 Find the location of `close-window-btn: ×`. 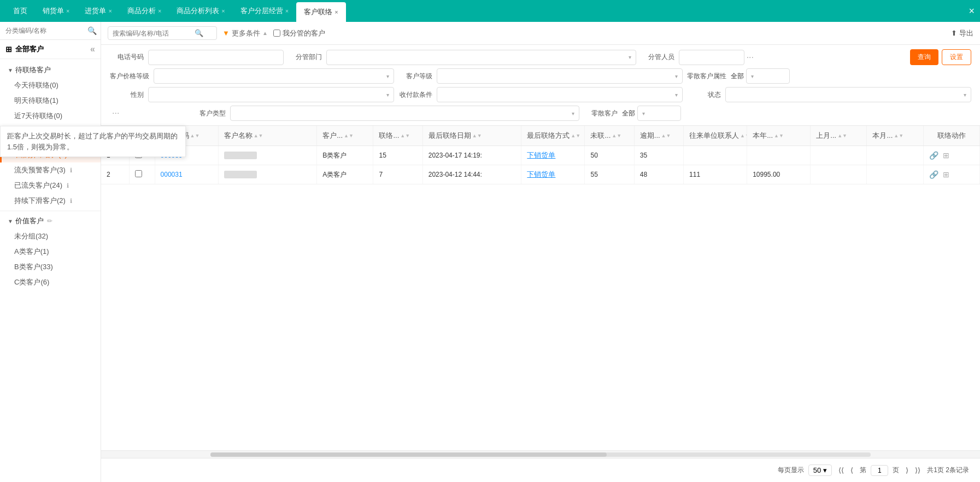

close-window-btn: × is located at coordinates (972, 11).